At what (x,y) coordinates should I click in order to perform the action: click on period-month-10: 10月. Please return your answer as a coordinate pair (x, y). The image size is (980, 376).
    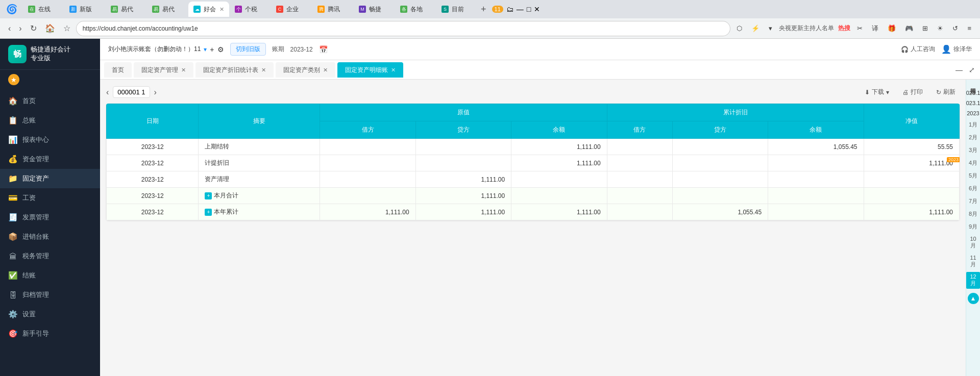
    Looking at the image, I should click on (973, 243).